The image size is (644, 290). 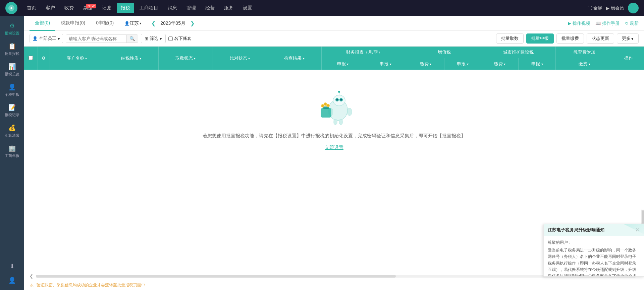 What do you see at coordinates (12, 90) in the screenshot?
I see `sidebar-item-personal-tax: 👤 个税申报` at bounding box center [12, 90].